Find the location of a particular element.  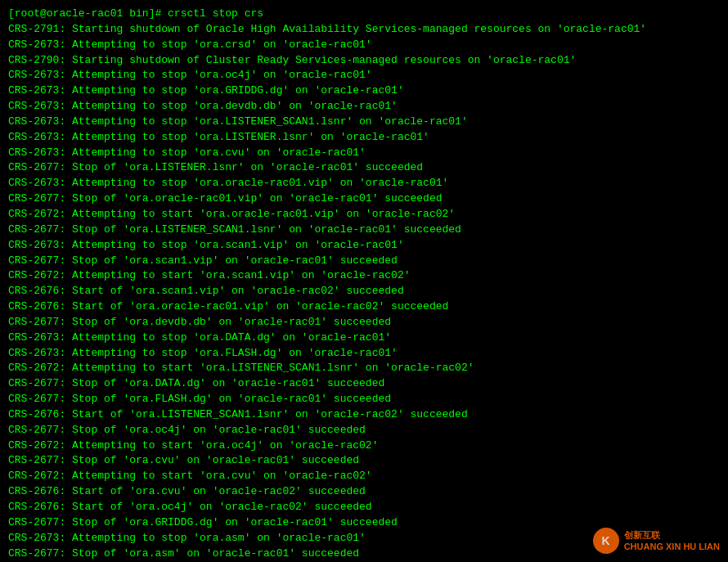

terminal-line: CRS-2673: Attempting to stop 'ora.scan1.… is located at coordinates (364, 245).